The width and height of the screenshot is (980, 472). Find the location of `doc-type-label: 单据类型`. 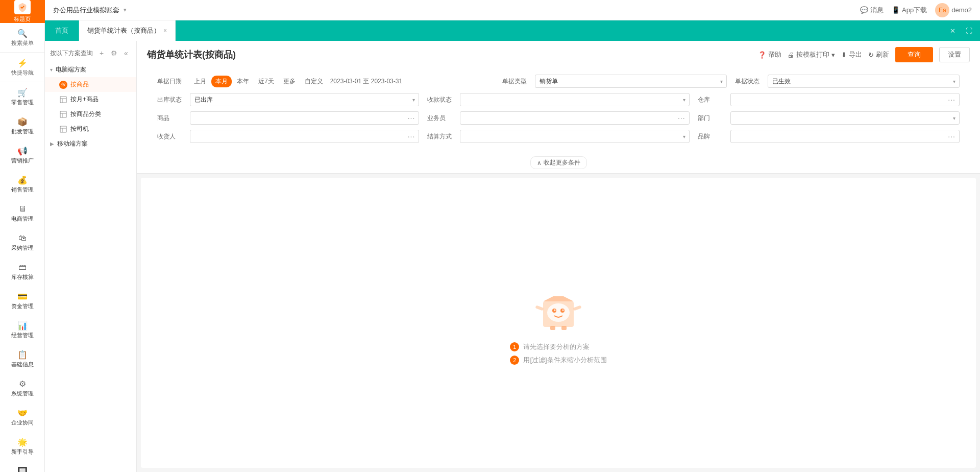

doc-type-label: 单据类型 is located at coordinates (518, 82).